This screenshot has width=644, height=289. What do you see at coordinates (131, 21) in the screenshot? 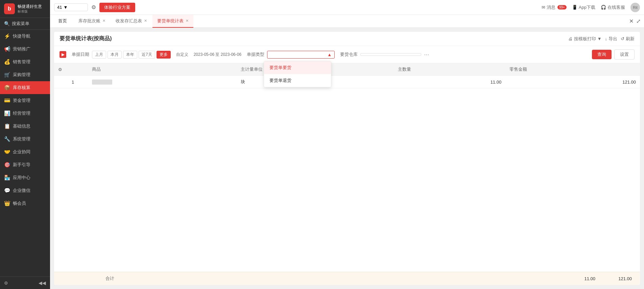
I see `tab-receipt-summary: 收发存汇总表 ✕` at bounding box center [131, 21].